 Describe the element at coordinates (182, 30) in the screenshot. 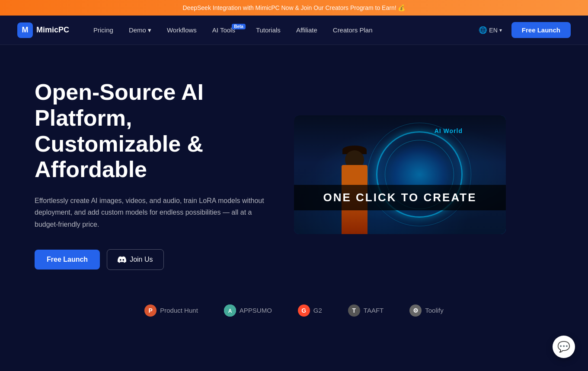

I see `nav-item-workflows: Workflows` at that location.